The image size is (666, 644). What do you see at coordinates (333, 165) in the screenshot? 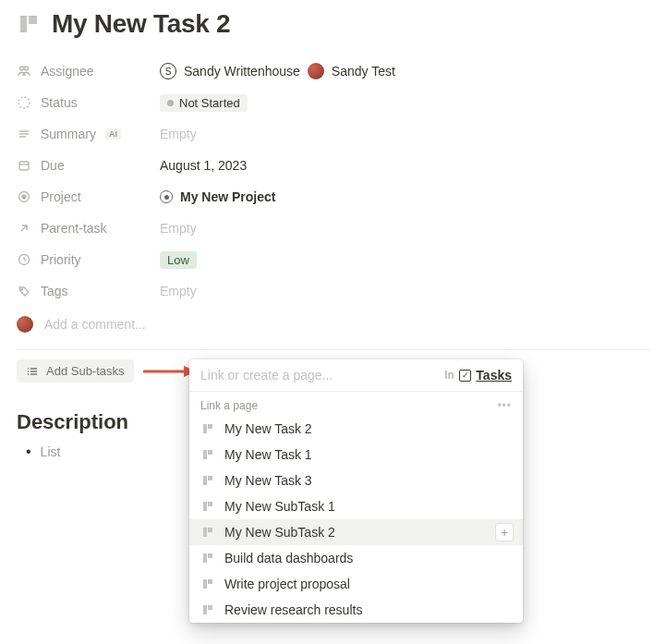
I see `prop-due: Due August 1, 2023` at bounding box center [333, 165].